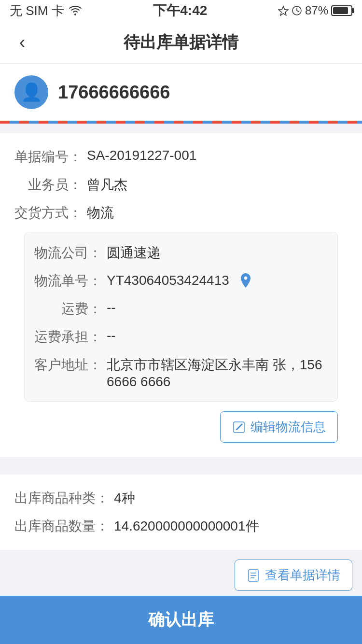  Describe the element at coordinates (217, 373) in the screenshot. I see `address-value: 北京市市辖区海淀区永丰南 张，156 6666 6666` at that location.